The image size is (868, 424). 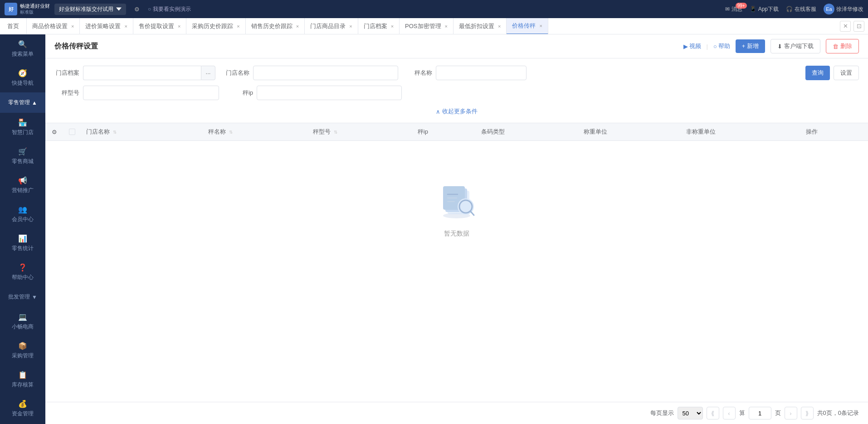 What do you see at coordinates (72, 132) in the screenshot?
I see `th-checkbox` at bounding box center [72, 132].